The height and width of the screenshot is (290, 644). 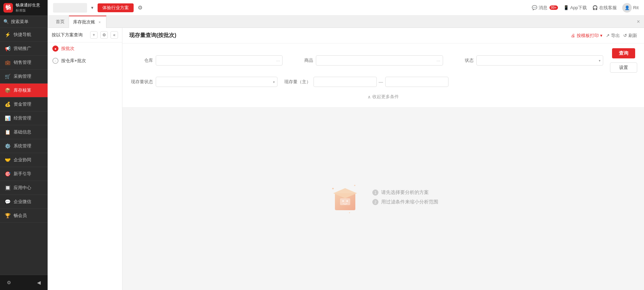 What do you see at coordinates (88, 22) in the screenshot?
I see `tab-inventory-batch: 库存批次账 ×` at bounding box center [88, 22].